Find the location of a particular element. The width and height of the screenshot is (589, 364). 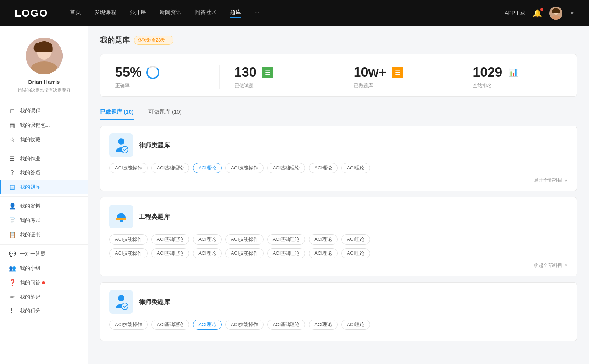

stats-card: 55% 正确率 130 ☰ 已做试题 10w+ is located at coordinates (339, 75).